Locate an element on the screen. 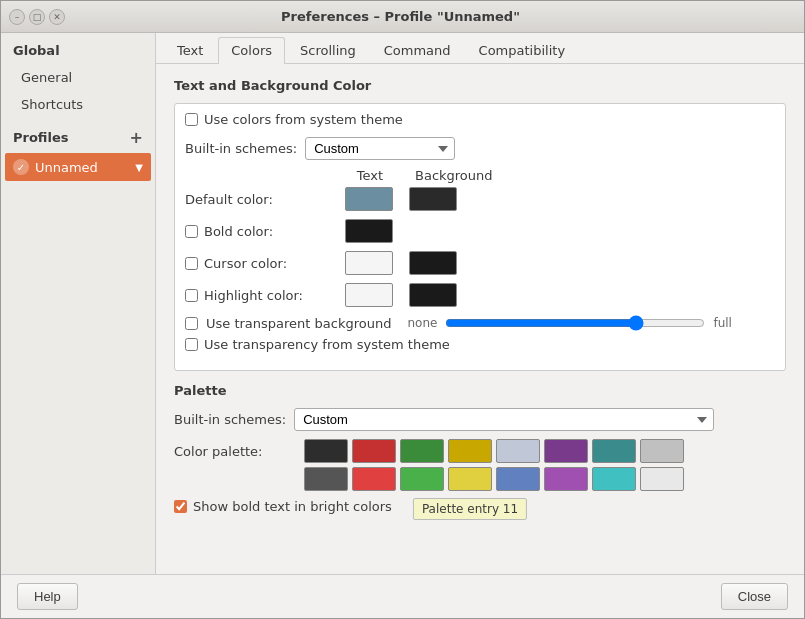  palette-schemes-row: Built-in schemes: Custom is located at coordinates (480, 420).